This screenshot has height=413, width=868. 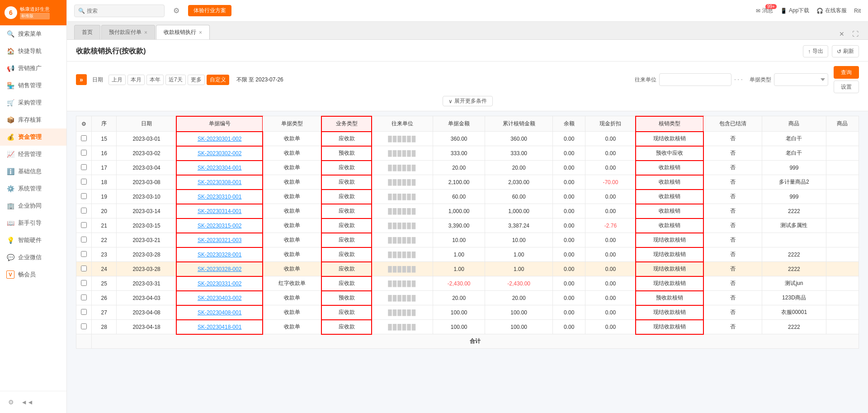 What do you see at coordinates (845, 52) in the screenshot?
I see `refresh-button: ↺ 刷新` at bounding box center [845, 52].